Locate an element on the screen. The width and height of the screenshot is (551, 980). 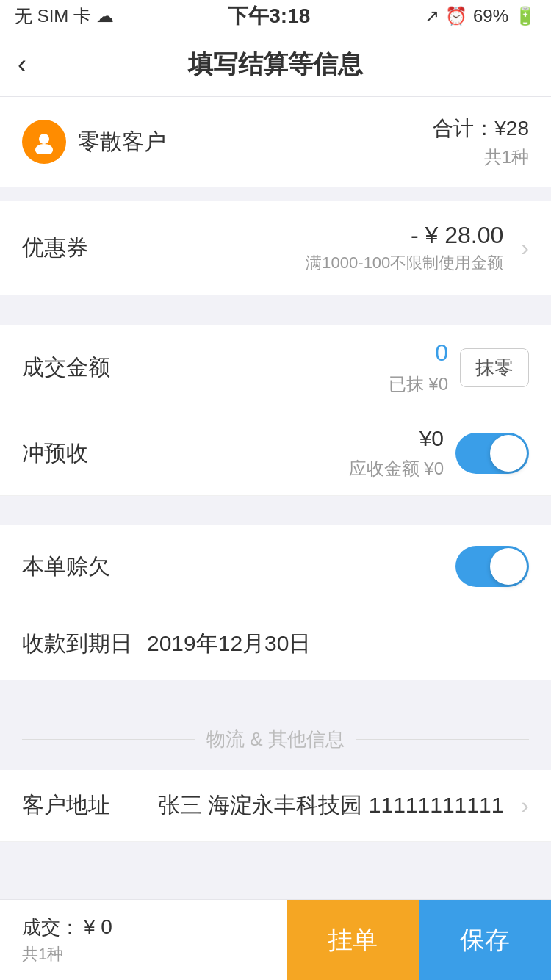
prepayment-sub: 应收金额 ¥0 is located at coordinates (397, 469).